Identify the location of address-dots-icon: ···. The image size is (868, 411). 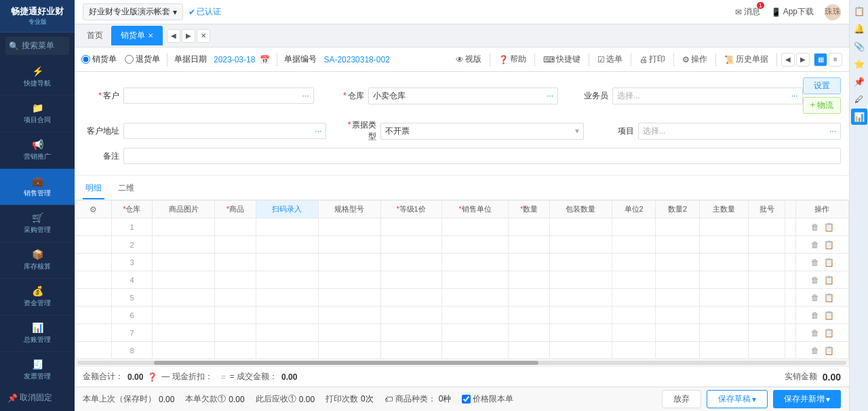
(318, 131).